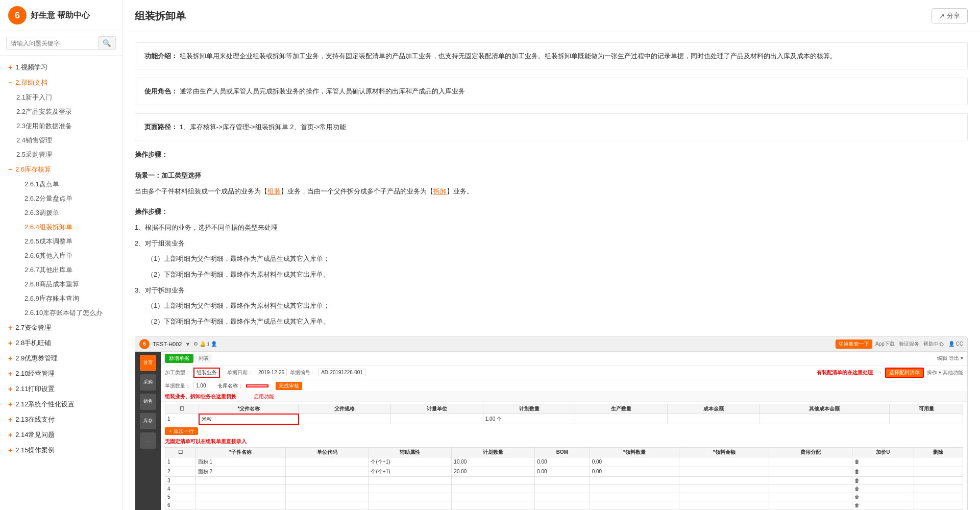 Image resolution: width=980 pixels, height=510 pixels. What do you see at coordinates (52, 43) in the screenshot?
I see `search-input` at bounding box center [52, 43].